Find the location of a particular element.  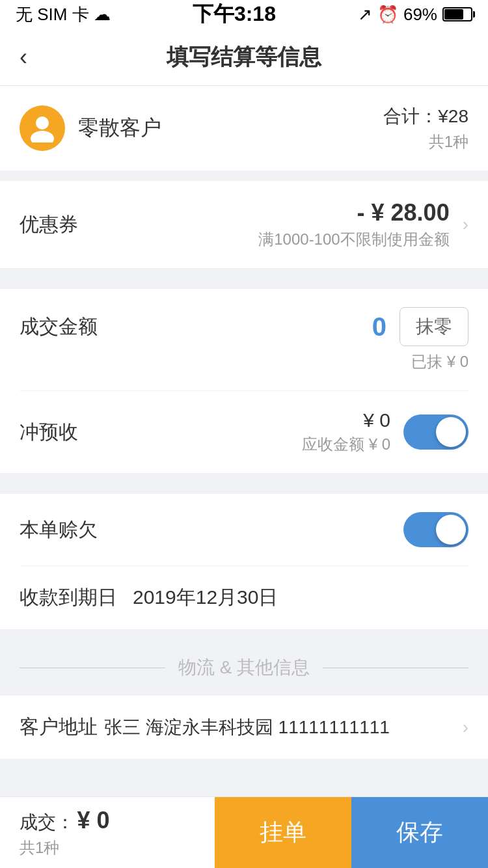

status-bar: 无 SIM 卡 ☁ 下午3:18 ↗ ⏰ 69% is located at coordinates (244, 14).